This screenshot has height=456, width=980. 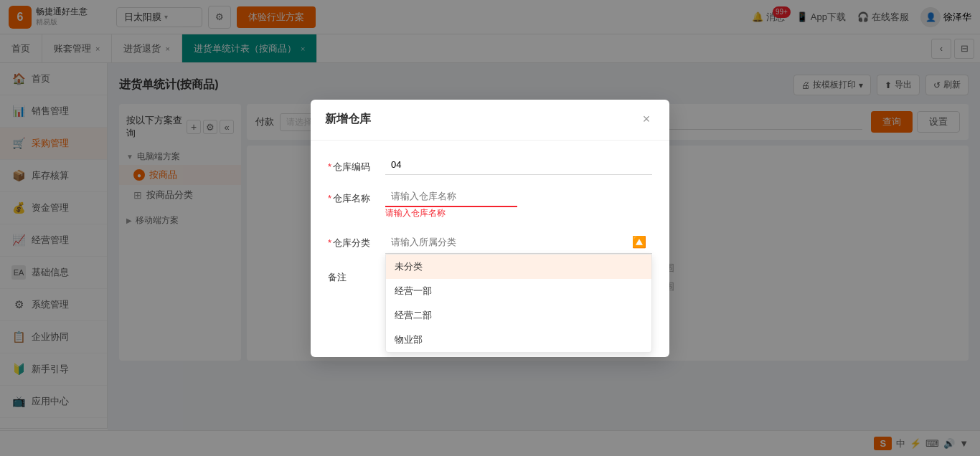 What do you see at coordinates (490, 242) in the screenshot?
I see `form-row-category: * 仓库分类 🔼 未分类 经营一部 经营二部 物业部` at bounding box center [490, 242].